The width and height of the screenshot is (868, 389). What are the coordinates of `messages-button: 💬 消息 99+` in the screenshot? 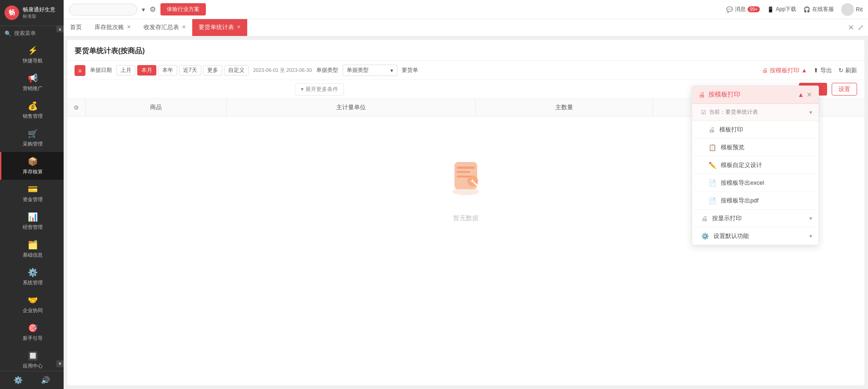 It's located at (743, 9).